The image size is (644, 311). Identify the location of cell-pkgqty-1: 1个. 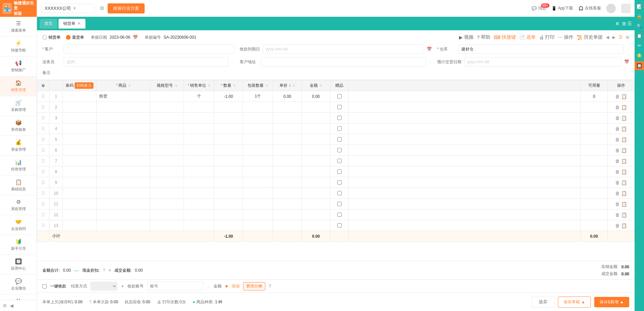
(258, 96).